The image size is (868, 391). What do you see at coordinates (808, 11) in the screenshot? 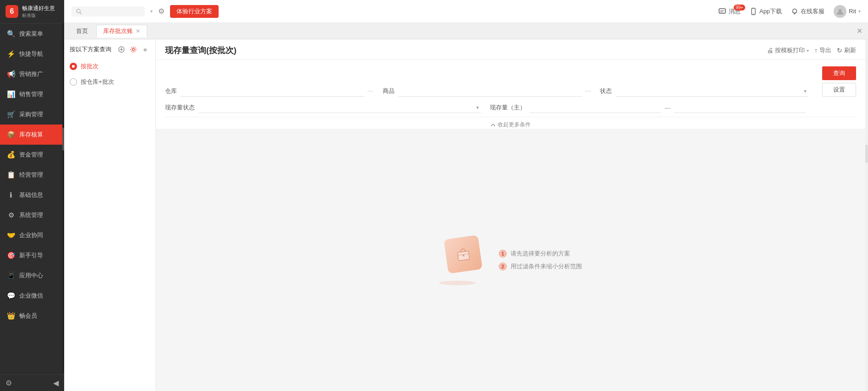
I see `online-service-btn: 在线客服` at bounding box center [808, 11].